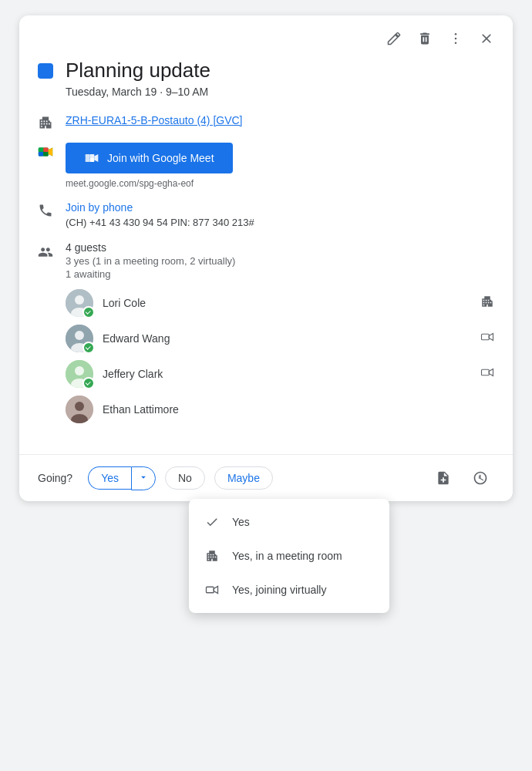  What do you see at coordinates (212, 590) in the screenshot?
I see `video-dropdown-icon` at bounding box center [212, 590].